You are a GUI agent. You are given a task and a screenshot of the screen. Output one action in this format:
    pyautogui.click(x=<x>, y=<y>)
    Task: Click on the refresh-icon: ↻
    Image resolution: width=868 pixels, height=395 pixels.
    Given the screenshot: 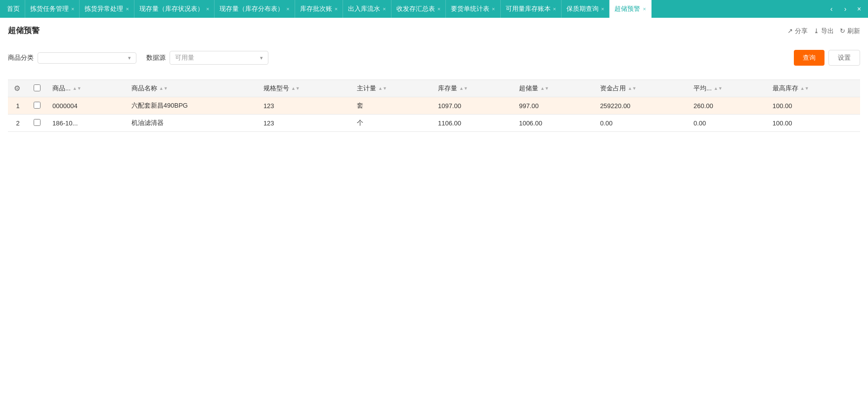 What is the action you would take?
    pyautogui.click(x=842, y=31)
    